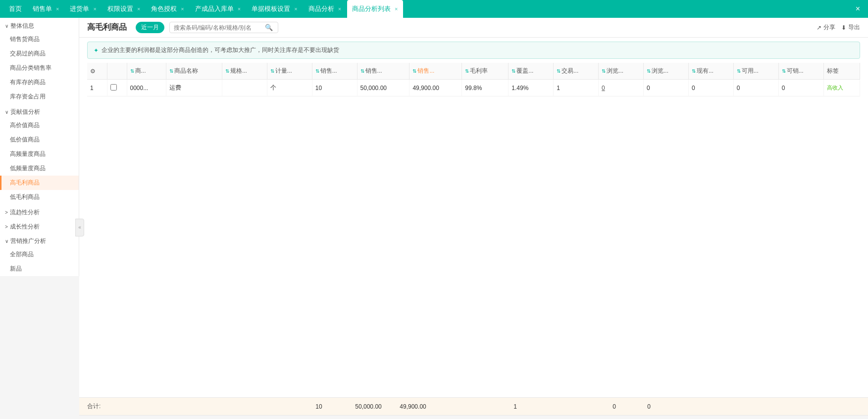  Describe the element at coordinates (218, 28) in the screenshot. I see `search-input` at that location.